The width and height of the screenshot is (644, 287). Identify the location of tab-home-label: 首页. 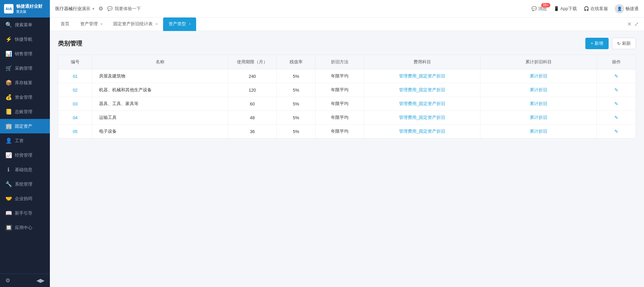
(65, 24).